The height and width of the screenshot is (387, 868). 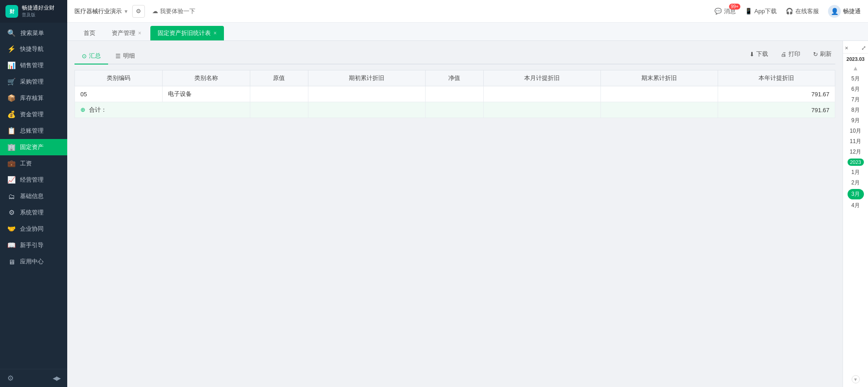 I want to click on tab-asset-management: 资产管理 ×, so click(x=126, y=33).